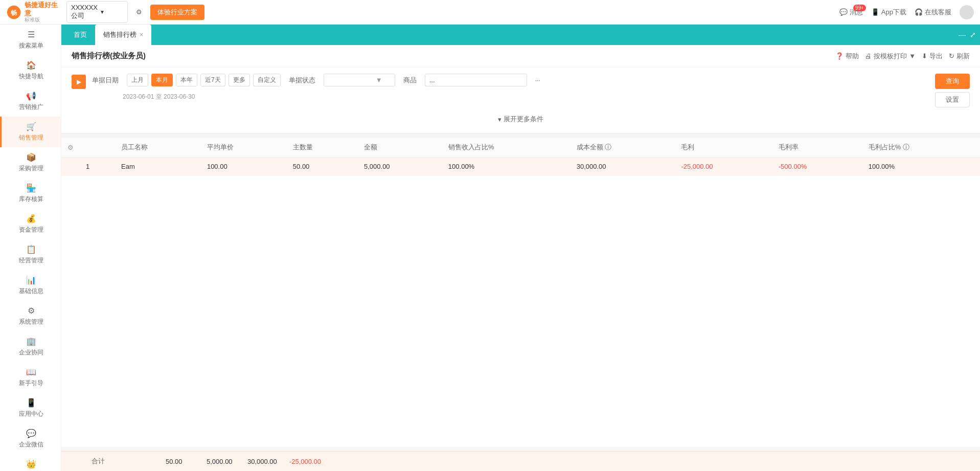 Image resolution: width=980 pixels, height=471 pixels. I want to click on status-select: ▼, so click(359, 80).